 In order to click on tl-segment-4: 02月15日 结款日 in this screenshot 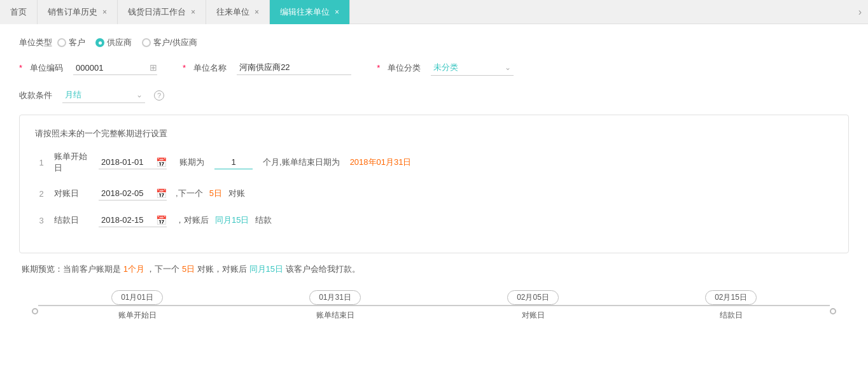, I will do `click(731, 306)`.